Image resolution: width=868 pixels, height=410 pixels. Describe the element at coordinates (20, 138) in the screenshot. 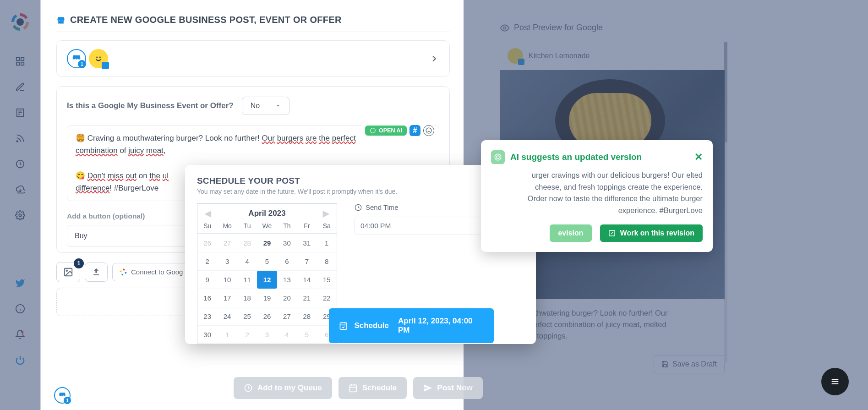

I see `nav-feed` at that location.